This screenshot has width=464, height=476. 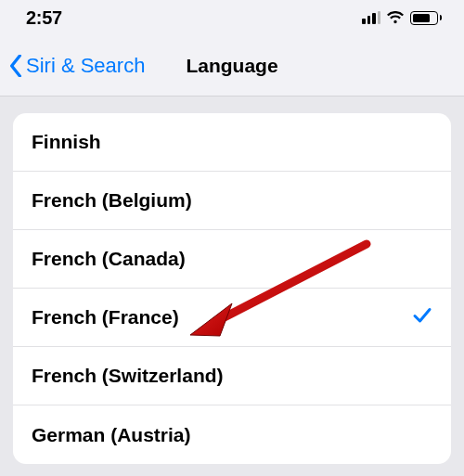 What do you see at coordinates (232, 317) in the screenshot?
I see `list-item: French (France)` at bounding box center [232, 317].